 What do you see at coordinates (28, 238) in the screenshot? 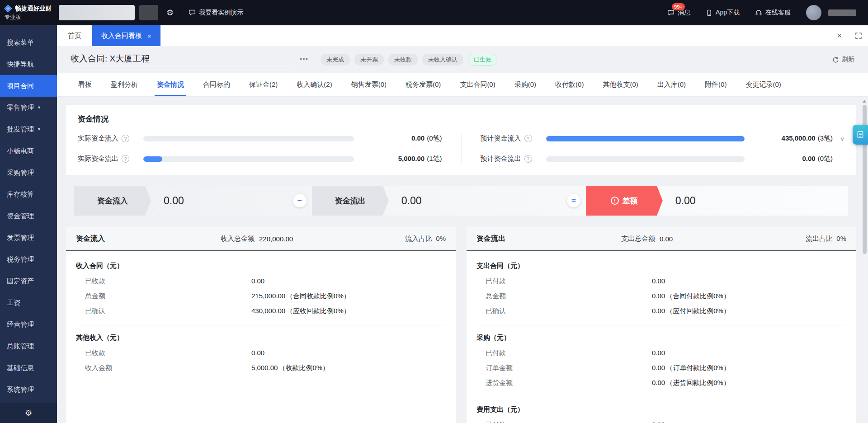
I see `sidebar-item-invoice: 发票管理` at bounding box center [28, 238].